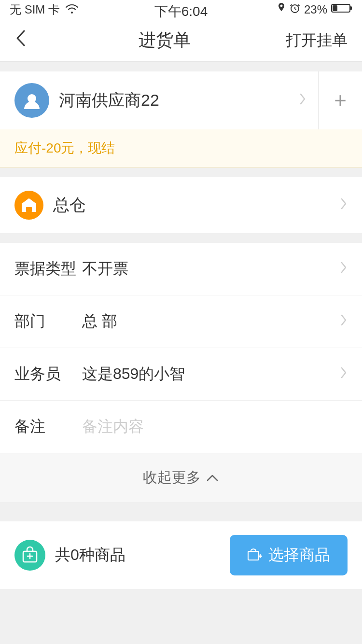 This screenshot has height=644, width=362. Describe the element at coordinates (181, 477) in the screenshot. I see `collapse-row: 收起更多` at that location.